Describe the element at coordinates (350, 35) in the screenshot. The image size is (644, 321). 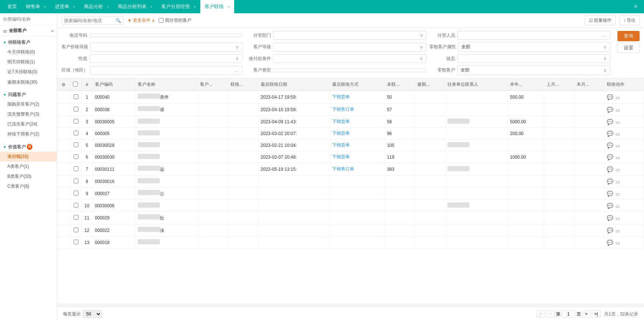
I see `filter-dept-input: ∨` at that location.